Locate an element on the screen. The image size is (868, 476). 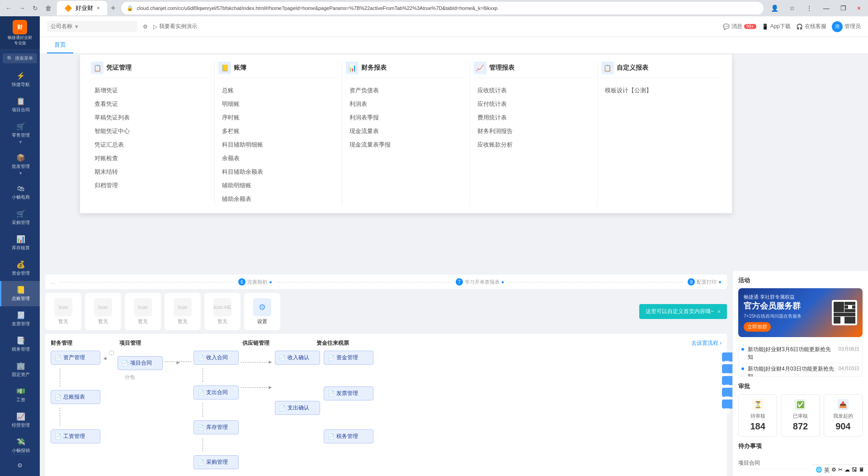
menu-item-smart-voucher: 智能凭证中心 is located at coordinates (151, 131).